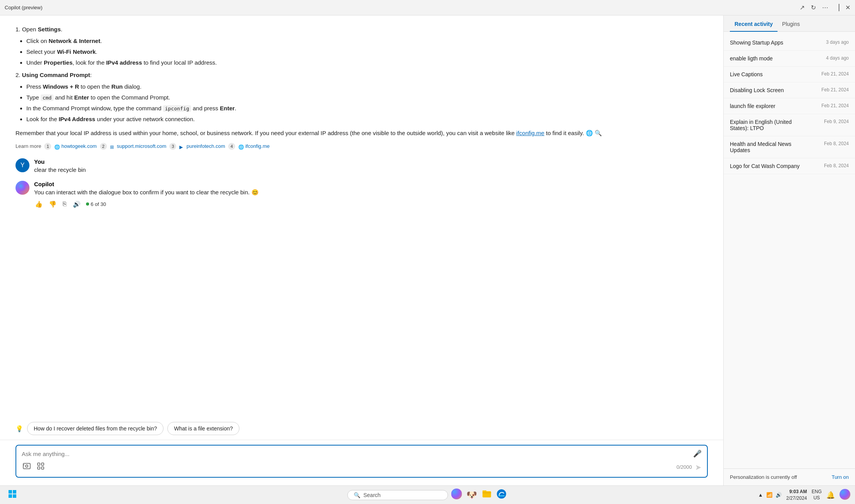  I want to click on activity-date-3: Feb 21, 2024, so click(835, 74).